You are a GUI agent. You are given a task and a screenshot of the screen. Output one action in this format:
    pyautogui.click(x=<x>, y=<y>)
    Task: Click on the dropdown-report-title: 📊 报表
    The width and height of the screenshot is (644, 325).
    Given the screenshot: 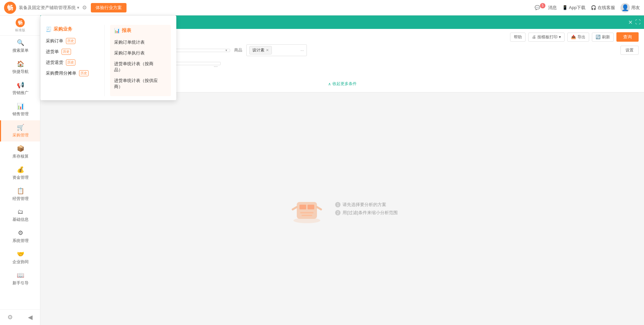 What is the action you would take?
    pyautogui.click(x=141, y=30)
    